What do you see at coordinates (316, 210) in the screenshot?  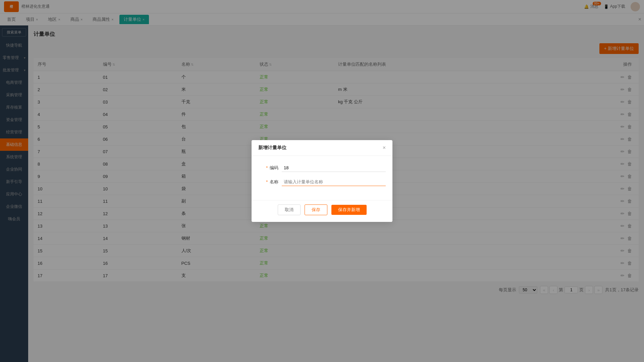 I see `save-button: 保存` at bounding box center [316, 210].